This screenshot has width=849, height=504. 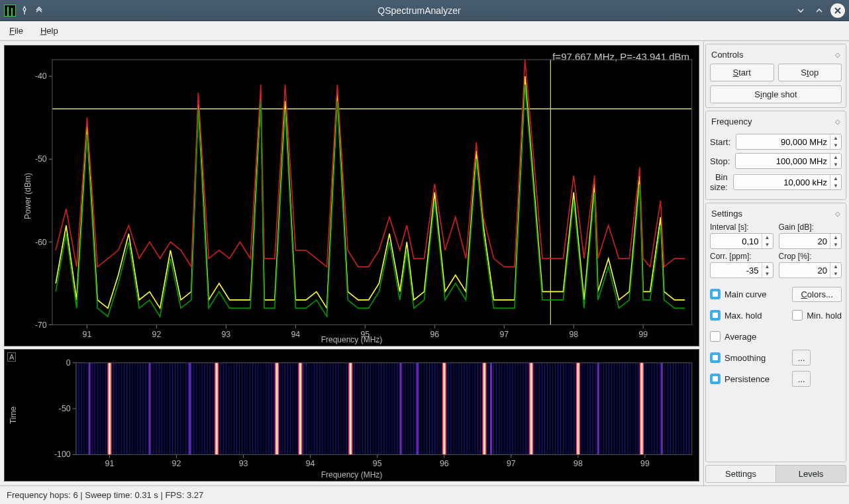 I want to click on freq-bin-spinbox: ▲▼, so click(x=787, y=182).